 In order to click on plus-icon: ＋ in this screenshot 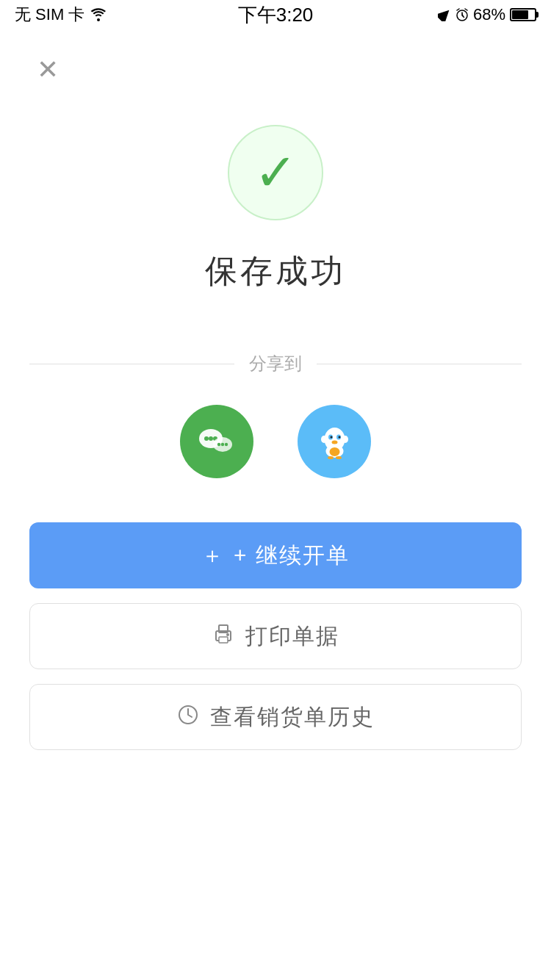, I will do `click(212, 555)`.